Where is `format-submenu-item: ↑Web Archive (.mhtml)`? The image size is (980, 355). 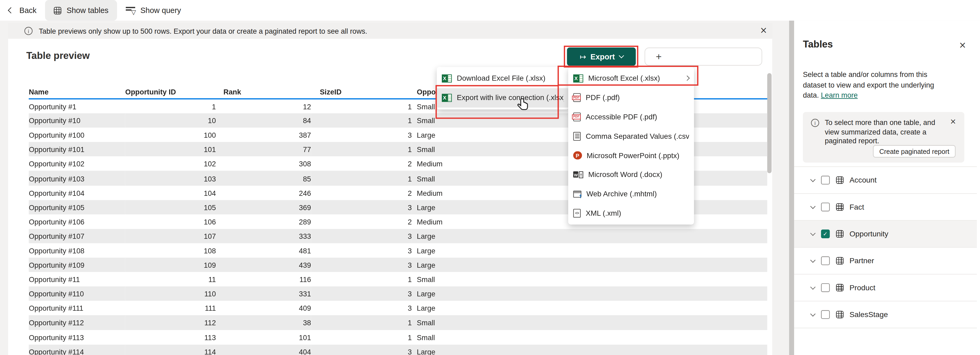 format-submenu-item: ↑Web Archive (.mhtml) is located at coordinates (631, 194).